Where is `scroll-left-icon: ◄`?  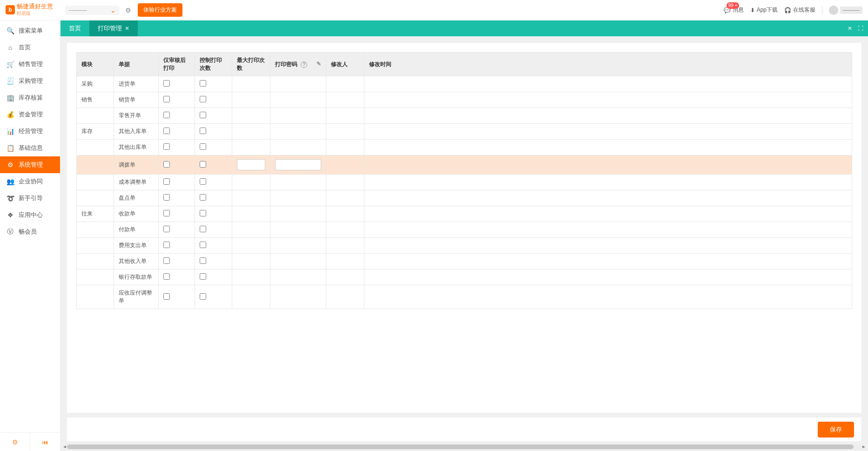
scroll-left-icon: ◄ is located at coordinates (65, 447).